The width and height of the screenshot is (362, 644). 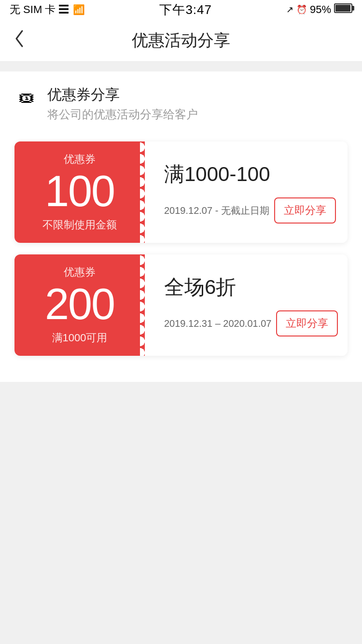 I want to click on section-title: 优惠券分享, so click(x=123, y=95).